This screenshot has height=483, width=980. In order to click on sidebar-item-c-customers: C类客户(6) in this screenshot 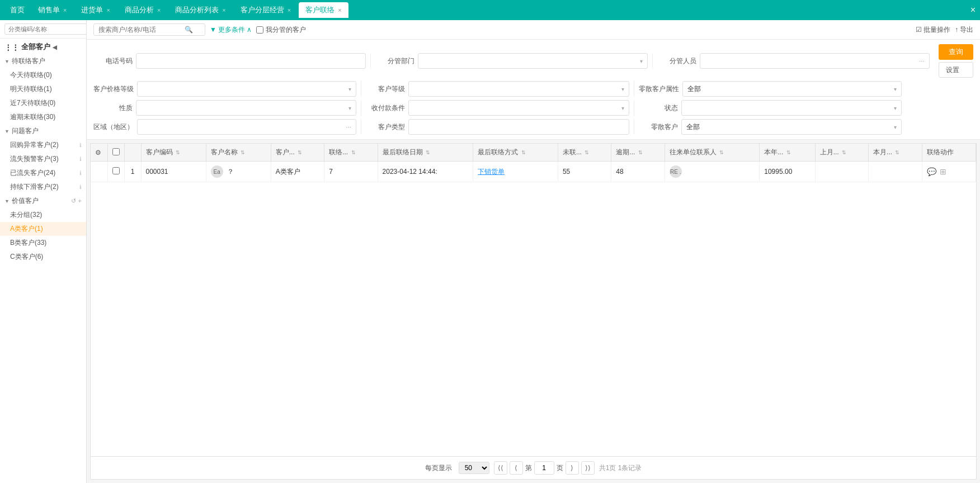, I will do `click(43, 257)`.